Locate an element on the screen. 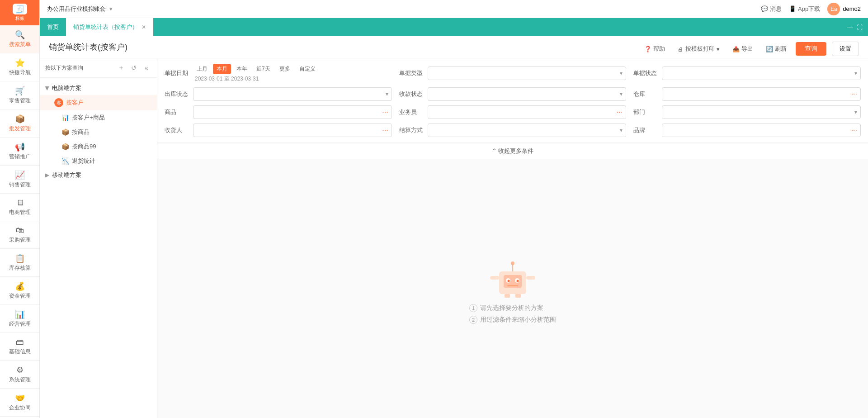 The image size is (868, 418). date-label: 单据日期 is located at coordinates (177, 73).